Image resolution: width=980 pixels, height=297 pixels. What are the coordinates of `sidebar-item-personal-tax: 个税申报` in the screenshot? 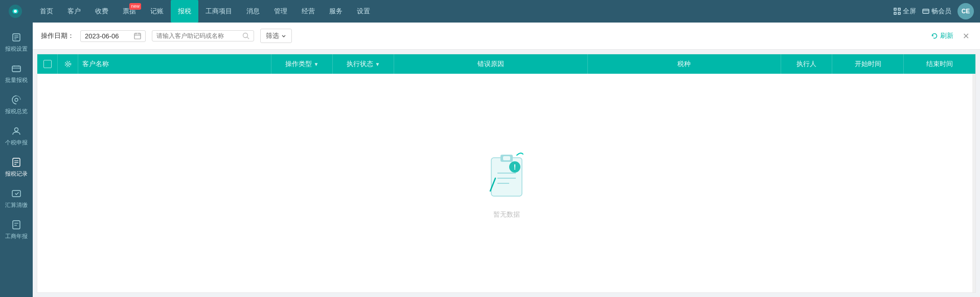 It's located at (16, 136).